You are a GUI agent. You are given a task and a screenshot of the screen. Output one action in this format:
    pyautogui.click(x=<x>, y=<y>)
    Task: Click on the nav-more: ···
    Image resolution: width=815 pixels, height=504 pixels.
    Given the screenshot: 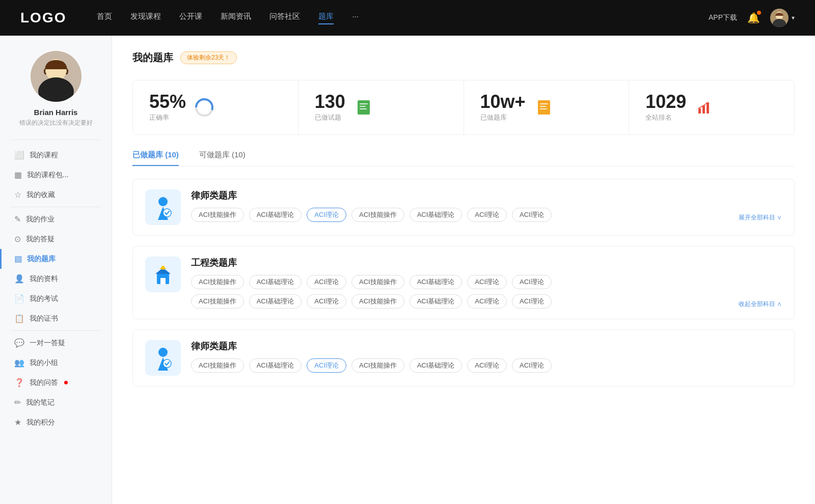 What is the action you would take?
    pyautogui.click(x=356, y=18)
    